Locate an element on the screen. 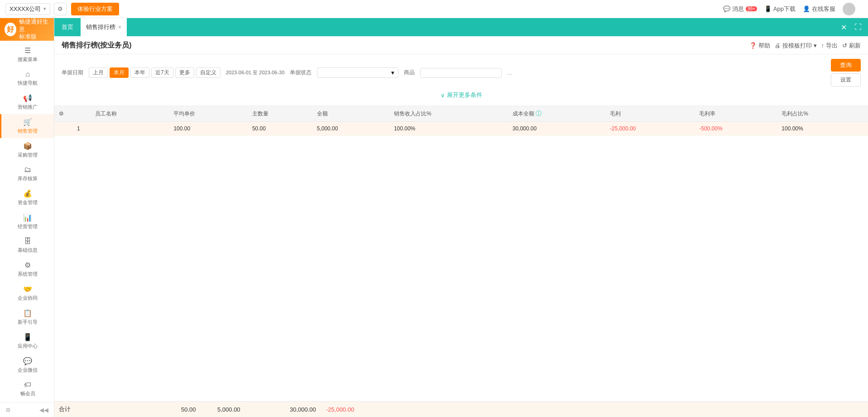 Image resolution: width=868 pixels, height=417 pixels. help-icon: ❓ is located at coordinates (753, 45).